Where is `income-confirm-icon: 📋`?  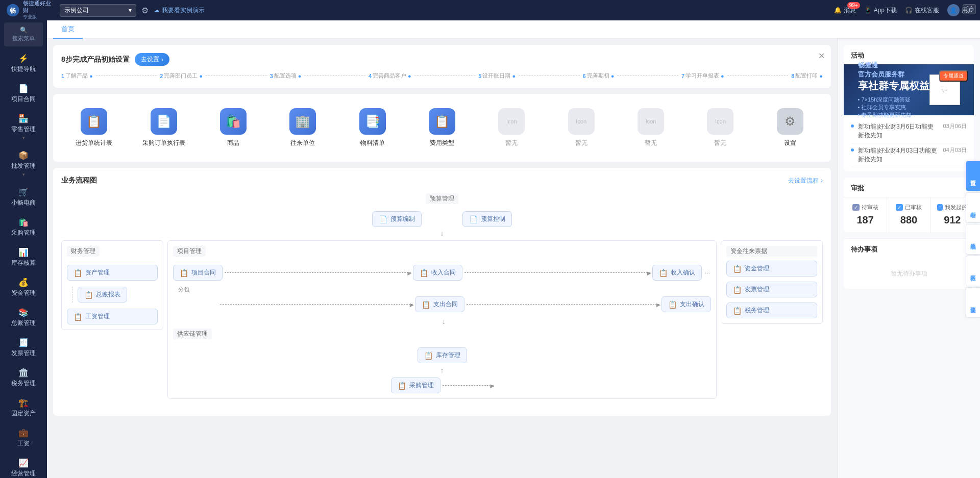
income-confirm-icon: 📋 is located at coordinates (664, 273).